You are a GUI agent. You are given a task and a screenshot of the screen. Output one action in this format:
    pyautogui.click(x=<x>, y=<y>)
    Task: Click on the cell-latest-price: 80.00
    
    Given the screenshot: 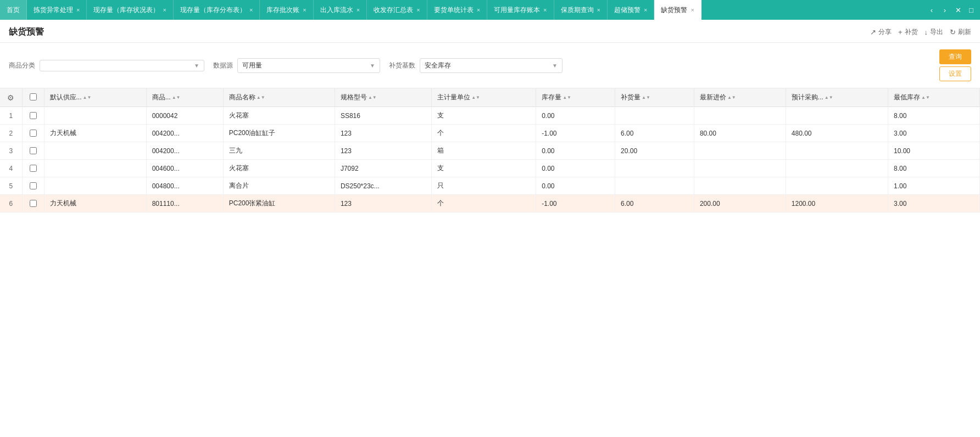 What is the action you would take?
    pyautogui.click(x=739, y=133)
    